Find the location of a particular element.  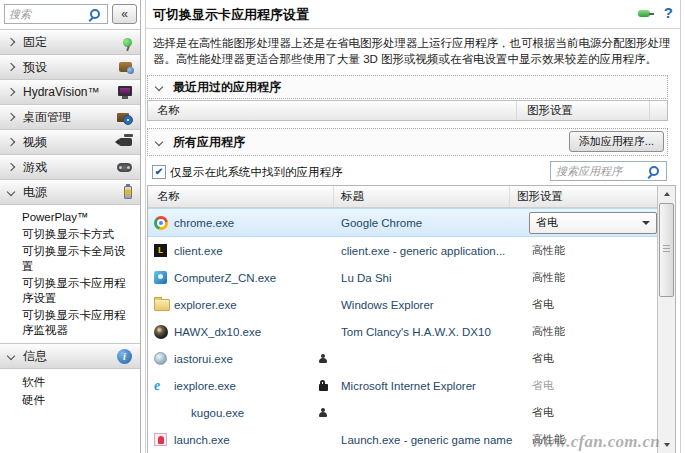

app-name: iastorui.exe is located at coordinates (246, 359).